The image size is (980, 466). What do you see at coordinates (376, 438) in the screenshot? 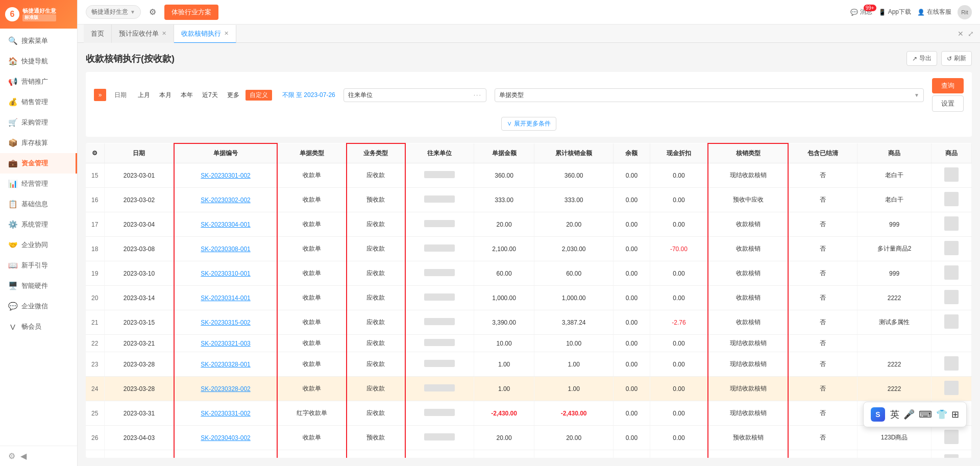
I see `cell-biz-type: 预收款` at bounding box center [376, 438].